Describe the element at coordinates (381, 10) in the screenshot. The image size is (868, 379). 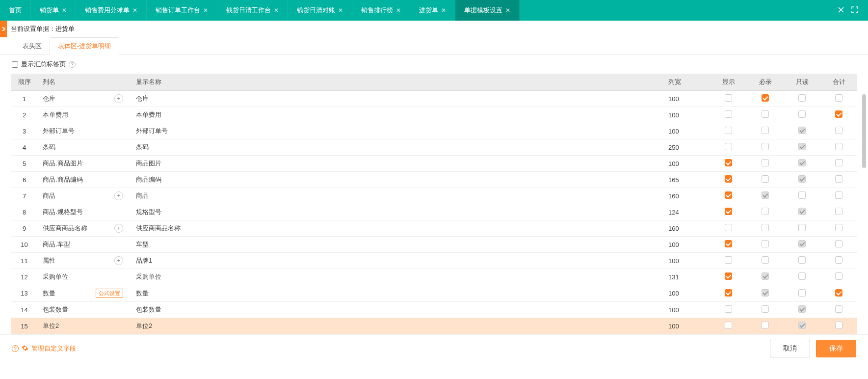
I see `top-tab: 销售排行榜✕` at that location.